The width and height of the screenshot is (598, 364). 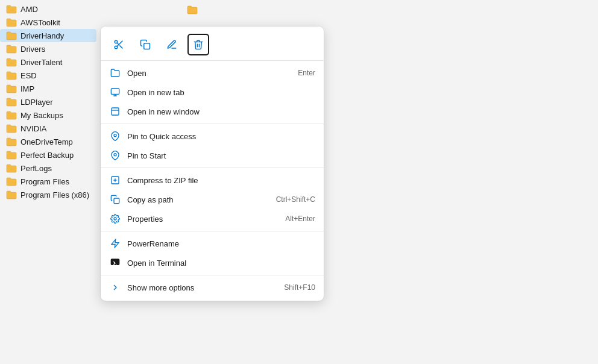 I want to click on sidebar-item-drivers: Drivers, so click(x=48, y=49).